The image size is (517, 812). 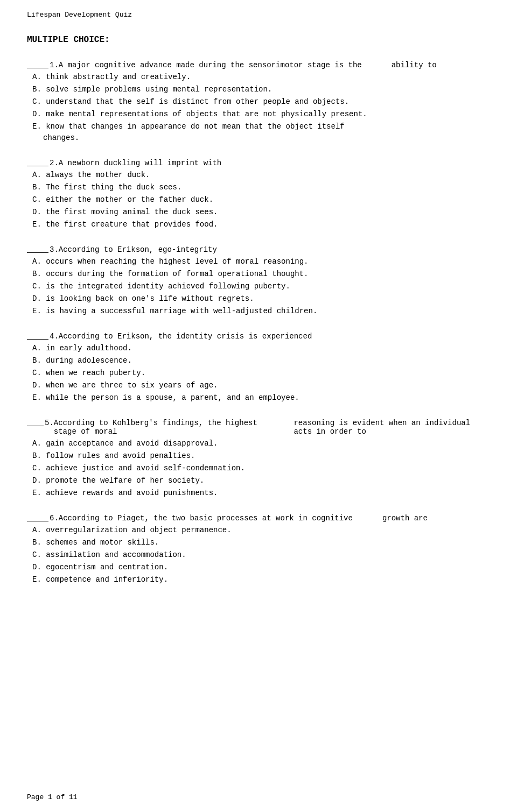 I want to click on question-block-5: 5. According to Kohlberg's findings, the…, so click(x=258, y=458).